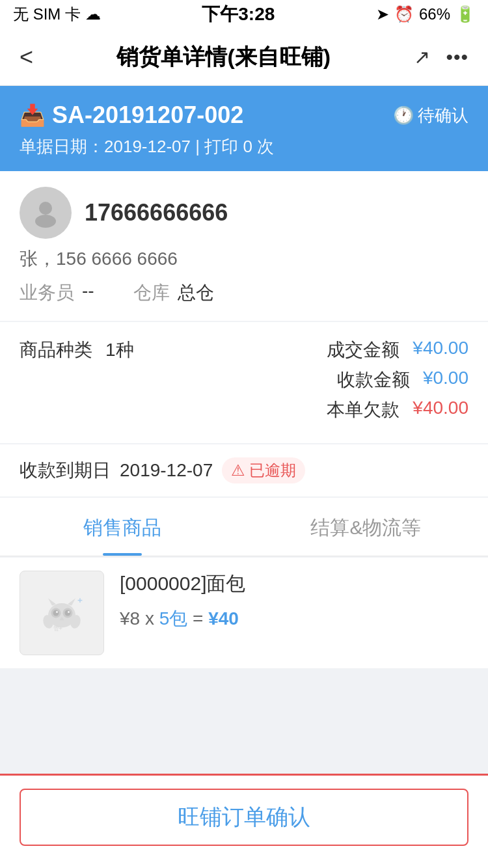  What do you see at coordinates (88, 293) in the screenshot?
I see `salesman-value: --` at bounding box center [88, 293].